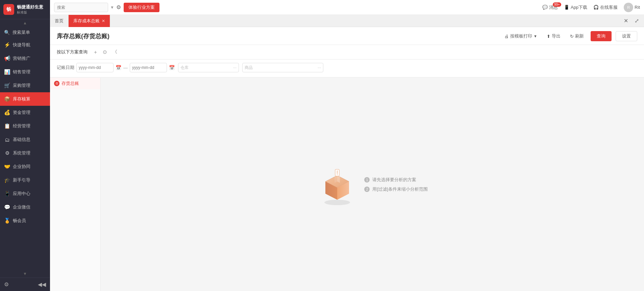 This screenshot has width=644, height=291. Describe the element at coordinates (172, 68) in the screenshot. I see `date-end-calendar-icon: 📅` at that location.